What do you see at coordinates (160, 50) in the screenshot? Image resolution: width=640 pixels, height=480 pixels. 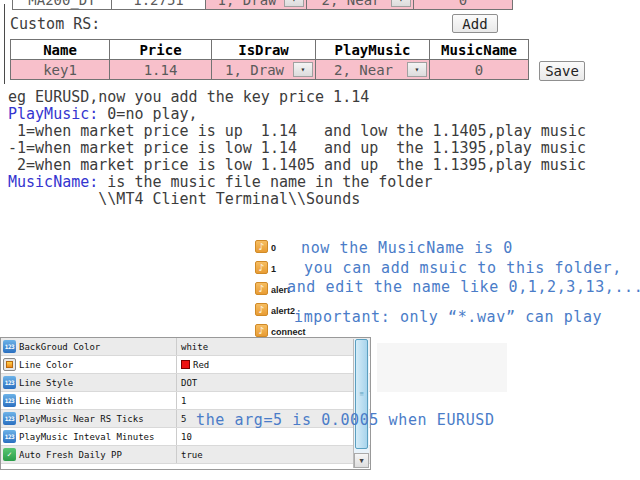 I see `header-price: Price` at bounding box center [160, 50].